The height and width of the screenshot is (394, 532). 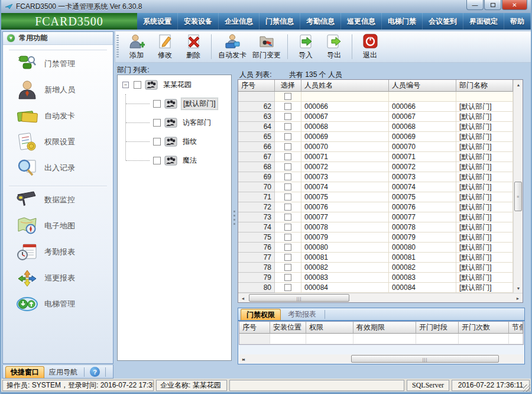 What do you see at coordinates (345, 97) in the screenshot?
I see `filter-name-cell` at bounding box center [345, 97].